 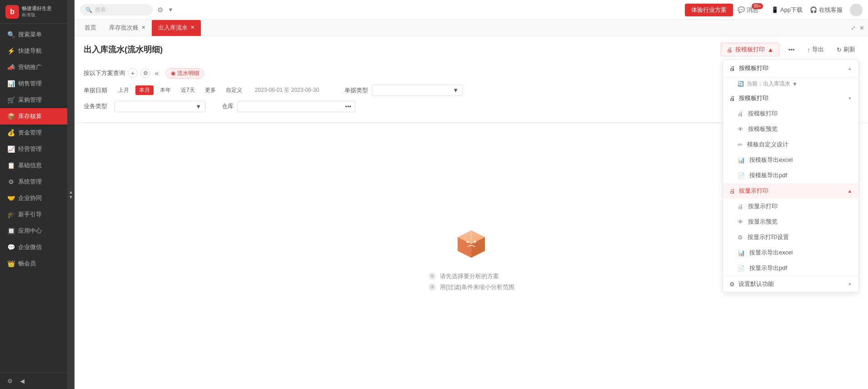 What do you see at coordinates (791, 175) in the screenshot?
I see `print-dropdown-panel: 🖨 按模板打印 ▲ 🔄 当前：出入库流水 ▼ 🖨 按模板打印 ▼` at bounding box center [791, 175].